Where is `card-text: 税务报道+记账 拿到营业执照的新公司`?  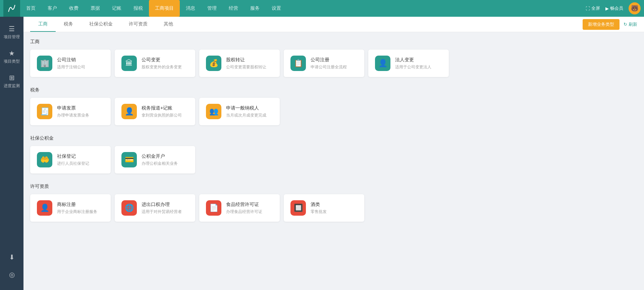 card-text: 税务报道+记账 拿到营业执照的新公司 is located at coordinates (162, 112).